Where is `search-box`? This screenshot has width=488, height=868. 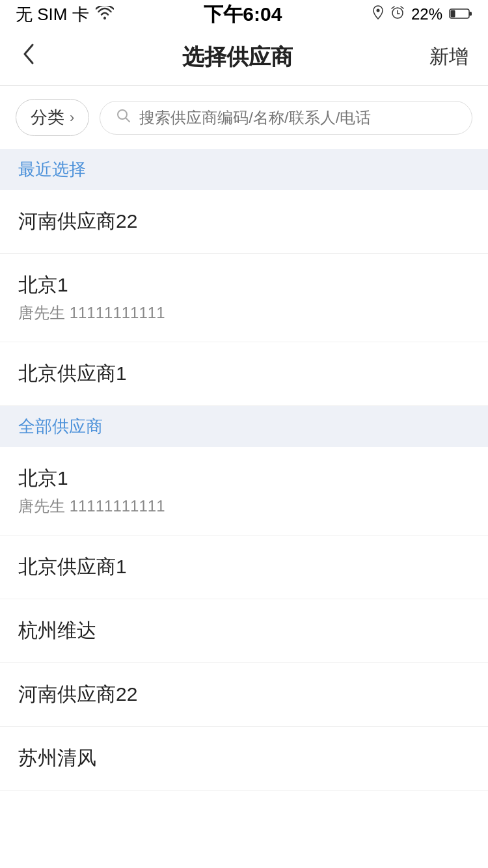
search-box is located at coordinates (286, 118).